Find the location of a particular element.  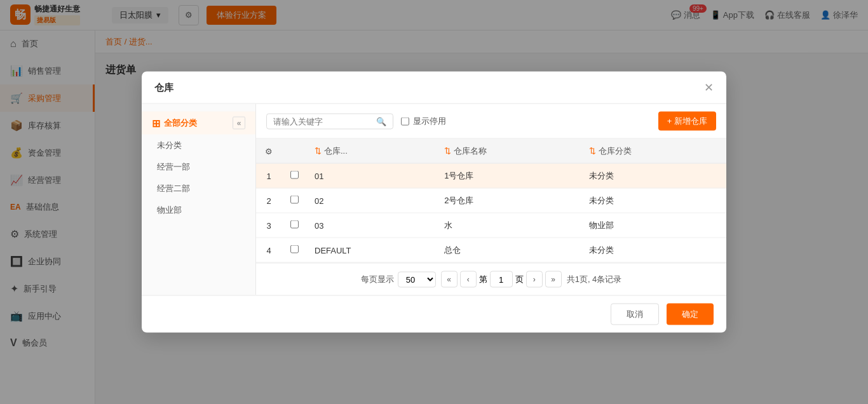

category-uncategorized: 未分类 is located at coordinates (198, 145).